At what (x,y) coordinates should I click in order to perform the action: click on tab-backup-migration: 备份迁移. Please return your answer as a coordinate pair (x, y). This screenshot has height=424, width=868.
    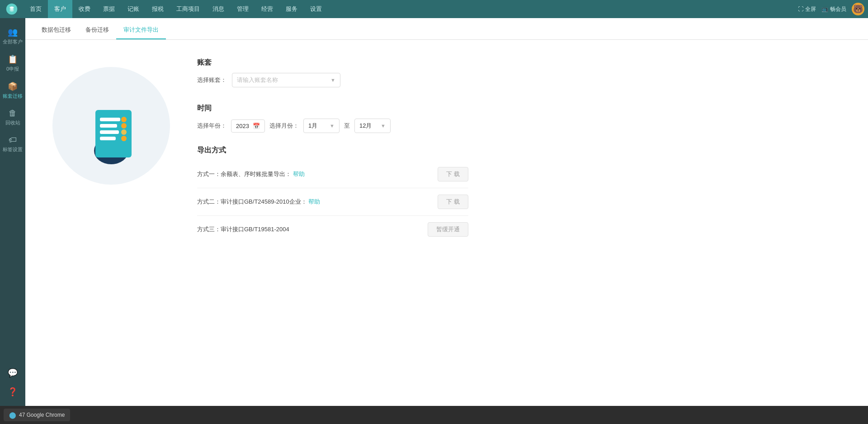
    Looking at the image, I should click on (97, 30).